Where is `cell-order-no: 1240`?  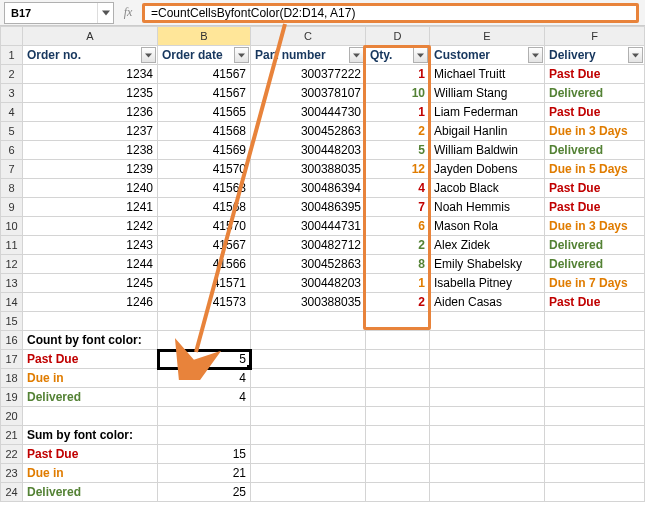
cell-order-no: 1240 is located at coordinates (90, 188).